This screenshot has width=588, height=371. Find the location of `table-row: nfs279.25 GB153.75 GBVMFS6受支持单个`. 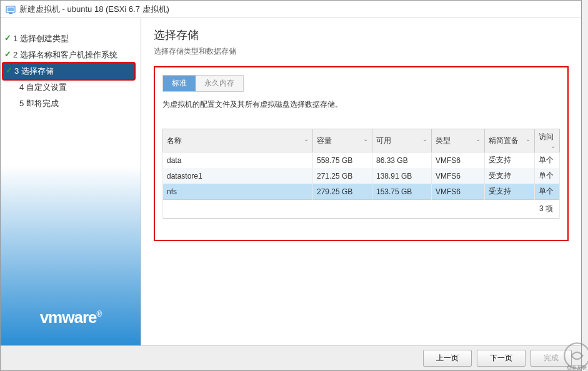

table-row: nfs279.25 GB153.75 GBVMFS6受支持单个 is located at coordinates (361, 192).